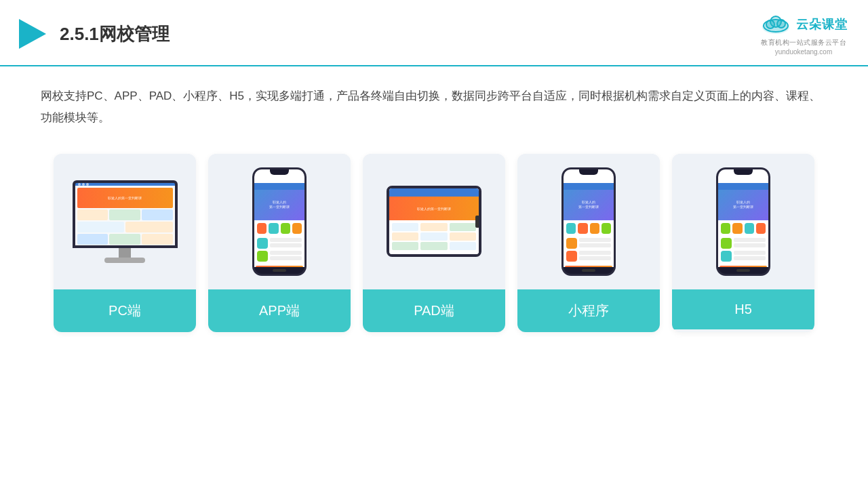  What do you see at coordinates (743, 309) in the screenshot?
I see `card-h5-label: H5` at bounding box center [743, 309].